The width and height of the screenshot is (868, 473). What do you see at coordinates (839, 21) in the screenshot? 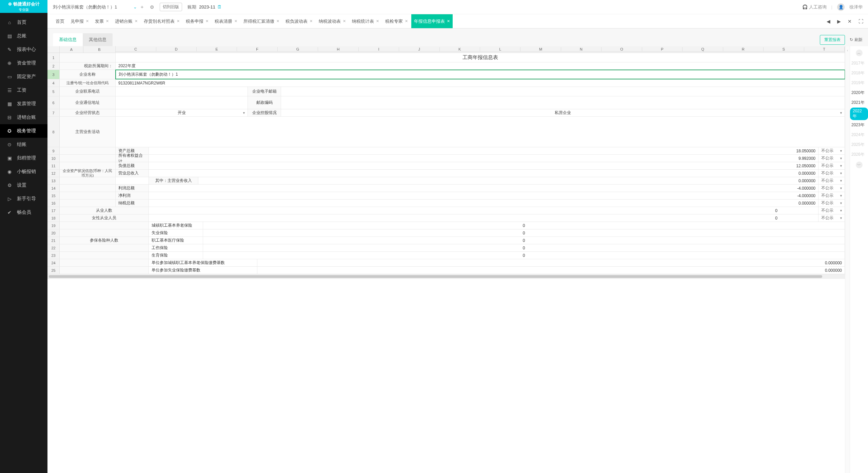
I see `tab-next-icon: ▶` at bounding box center [839, 21].